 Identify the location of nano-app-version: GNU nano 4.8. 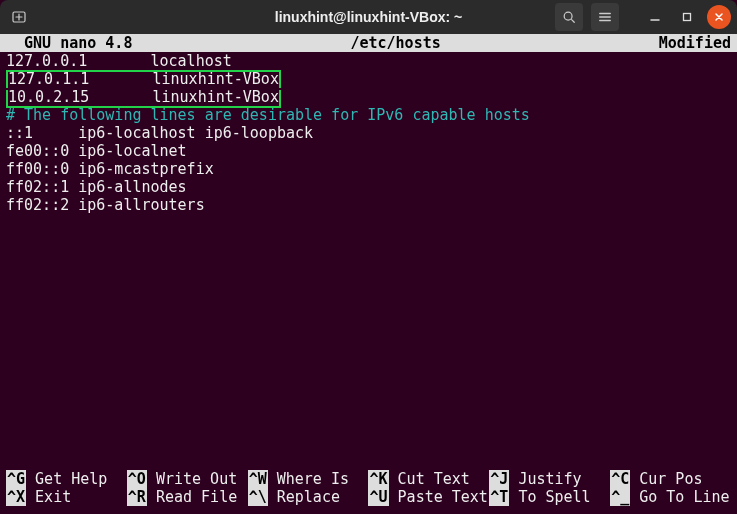
(69, 43).